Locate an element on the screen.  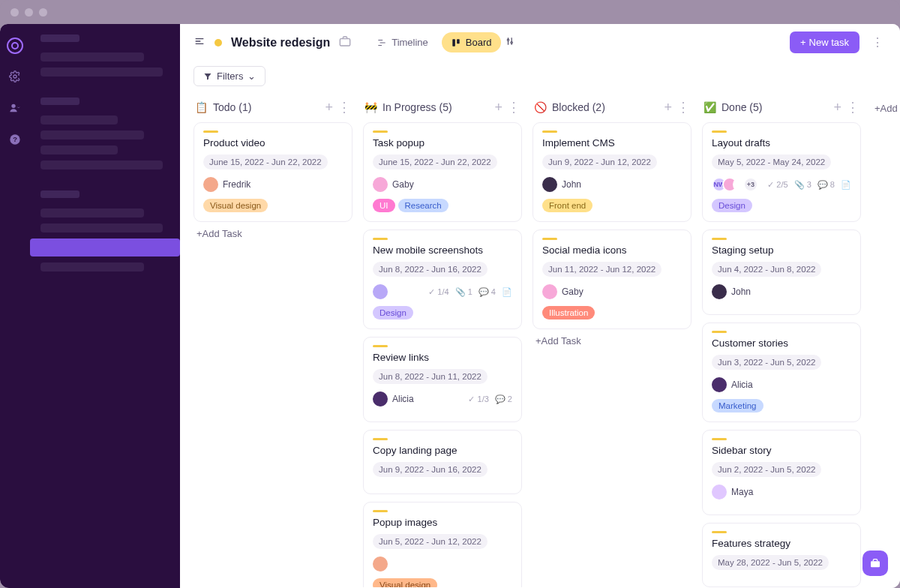
sidebar-item-active is located at coordinates (105, 248).